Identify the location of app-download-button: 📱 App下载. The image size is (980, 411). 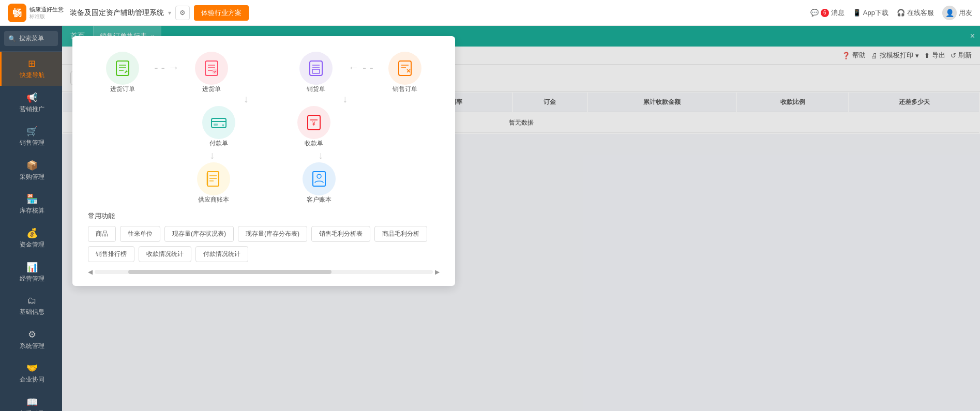
(871, 13).